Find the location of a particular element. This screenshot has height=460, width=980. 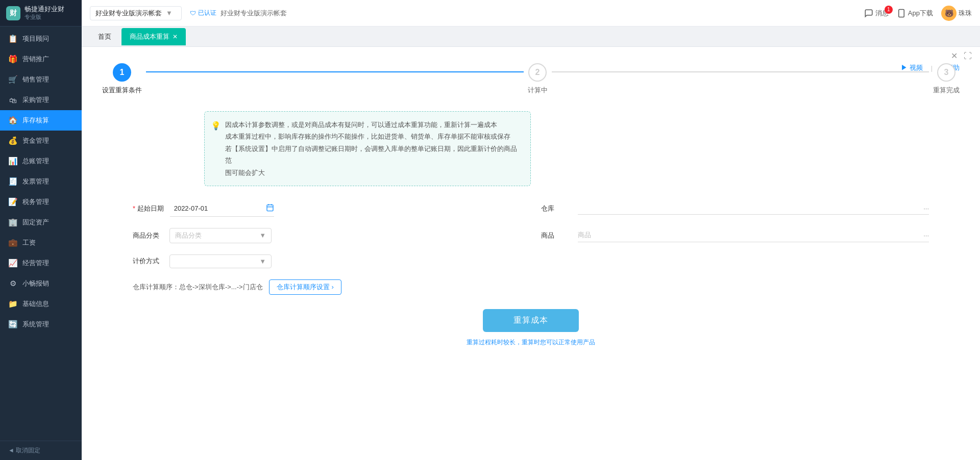

sidebar: 财 畅捷通好业财 专业版 📋 项目顾问 🎁 营销推广 🛒 销售管理 🛍 采购管理… is located at coordinates (41, 230).